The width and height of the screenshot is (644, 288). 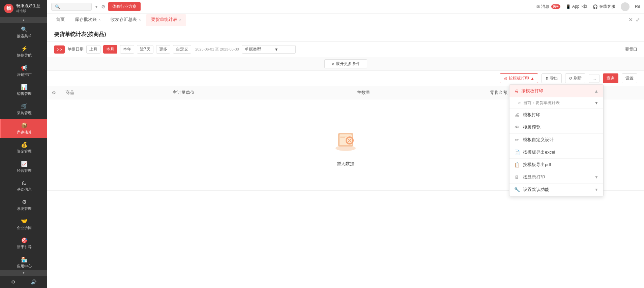 I want to click on sidebar-item-enterprise: 🤝 企业协同, so click(x=24, y=224).